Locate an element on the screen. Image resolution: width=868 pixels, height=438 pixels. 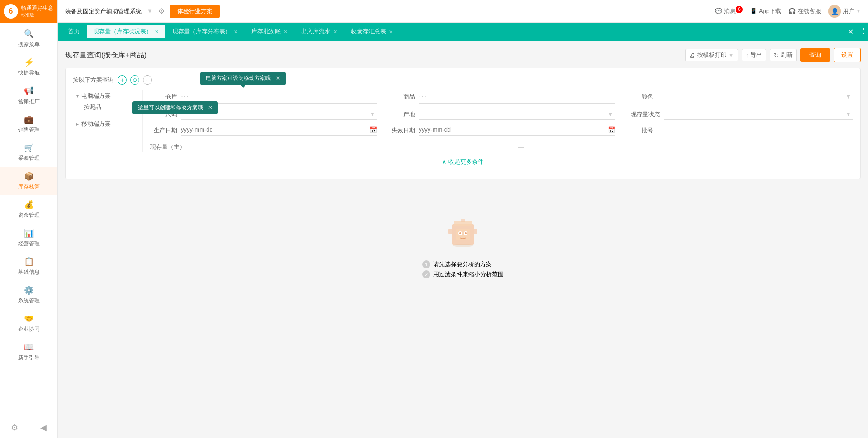
scheme-group-mobile-header: ▸ 移动端方案 is located at coordinates (106, 124).